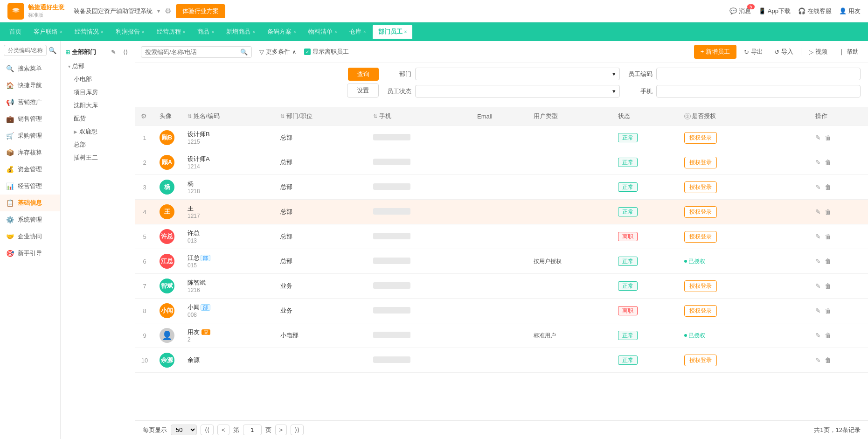 The height and width of the screenshot is (439, 868). What do you see at coordinates (818, 52) in the screenshot?
I see `video-button: ▷ 视频` at bounding box center [818, 52].